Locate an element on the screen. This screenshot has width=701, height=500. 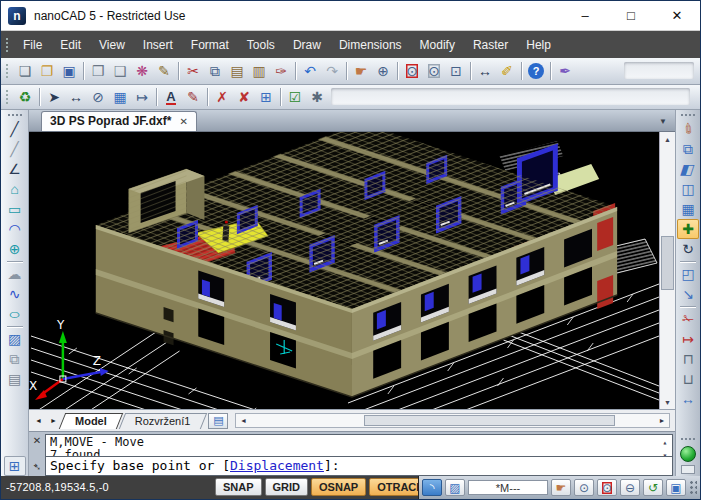
block-icon: ⧉ is located at coordinates (15, 359).